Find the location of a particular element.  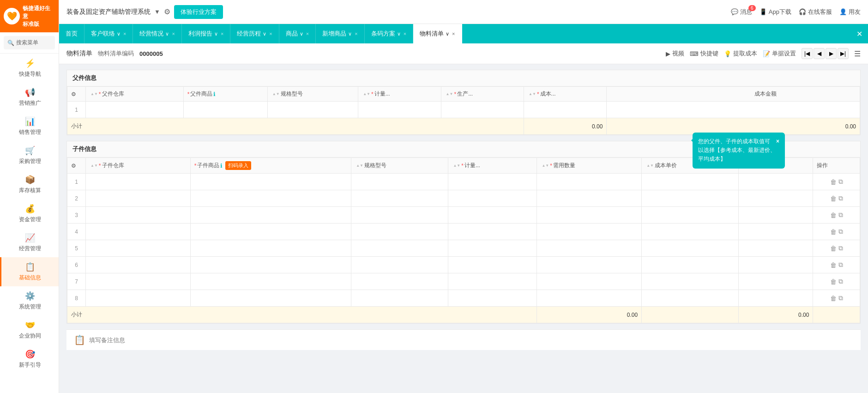

last-record-button: ▶| is located at coordinates (843, 54).